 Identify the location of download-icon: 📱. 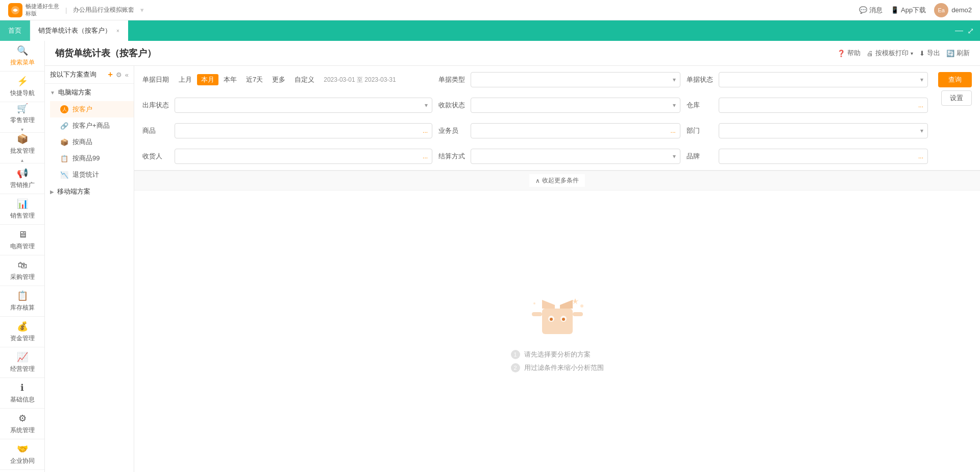
(895, 10).